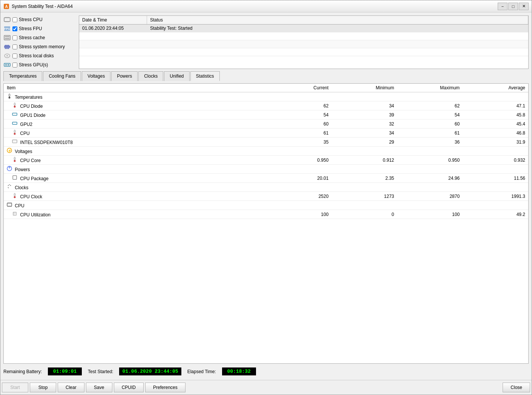 Image resolution: width=532 pixels, height=395 pixels. I want to click on item-maximum: 62, so click(430, 106).